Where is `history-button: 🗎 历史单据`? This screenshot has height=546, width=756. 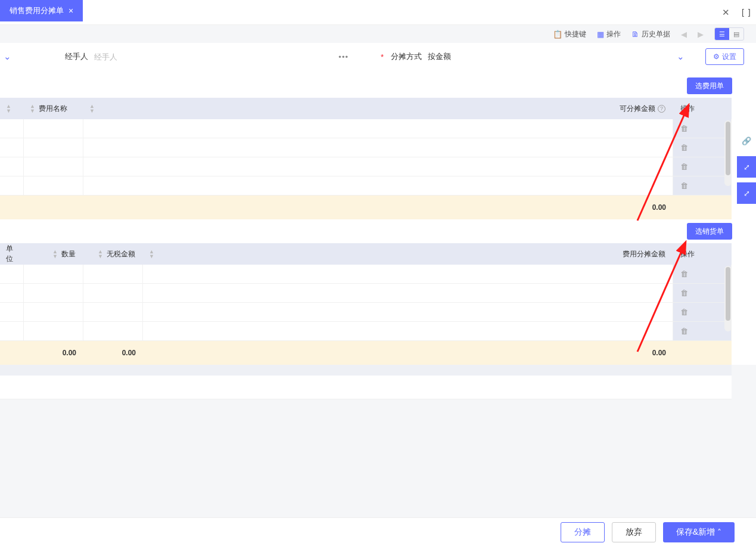
history-button: 🗎 历史单据 is located at coordinates (651, 35).